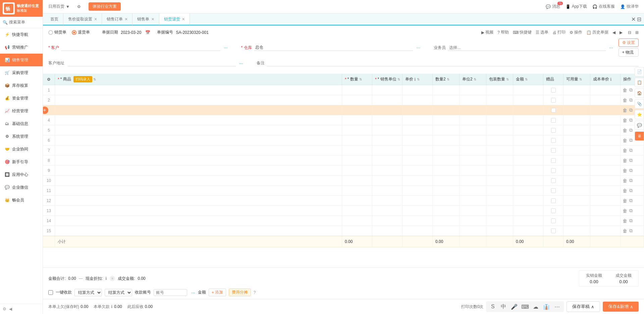 Image resolution: width=644 pixels, height=314 pixels. What do you see at coordinates (106, 278) in the screenshot?
I see `discount-info-icon: ℹ` at bounding box center [106, 278].